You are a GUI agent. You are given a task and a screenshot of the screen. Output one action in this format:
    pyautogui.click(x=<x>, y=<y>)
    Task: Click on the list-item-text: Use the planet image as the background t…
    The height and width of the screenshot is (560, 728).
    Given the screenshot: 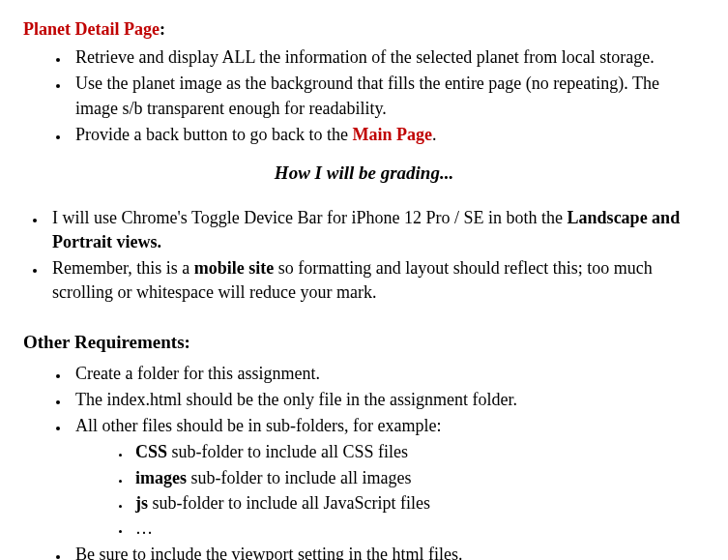 What is the action you would take?
    pyautogui.click(x=367, y=95)
    